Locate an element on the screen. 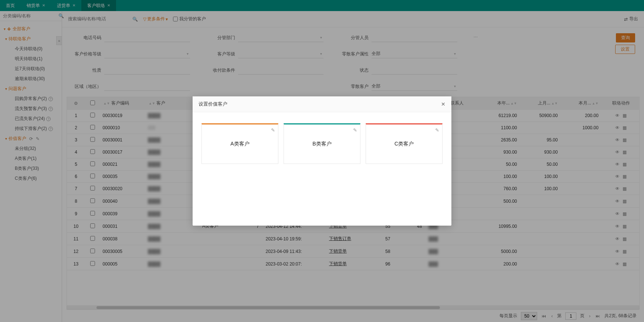 This screenshot has height=322, width=644. card-b: ✎ B类客户 is located at coordinates (322, 144).